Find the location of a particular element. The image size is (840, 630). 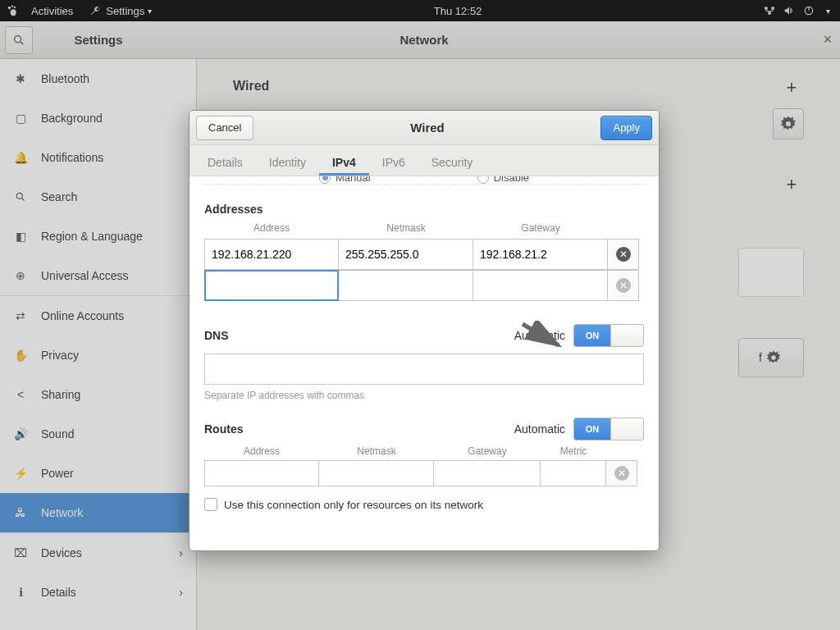

dns-automatic-label: Automatic is located at coordinates (540, 336).